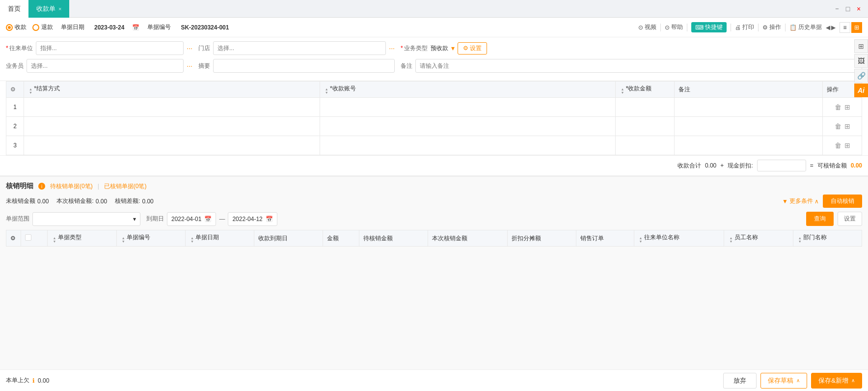  Describe the element at coordinates (837, 381) in the screenshot. I see `save-new-button: 保存&新增 ∧` at that location.